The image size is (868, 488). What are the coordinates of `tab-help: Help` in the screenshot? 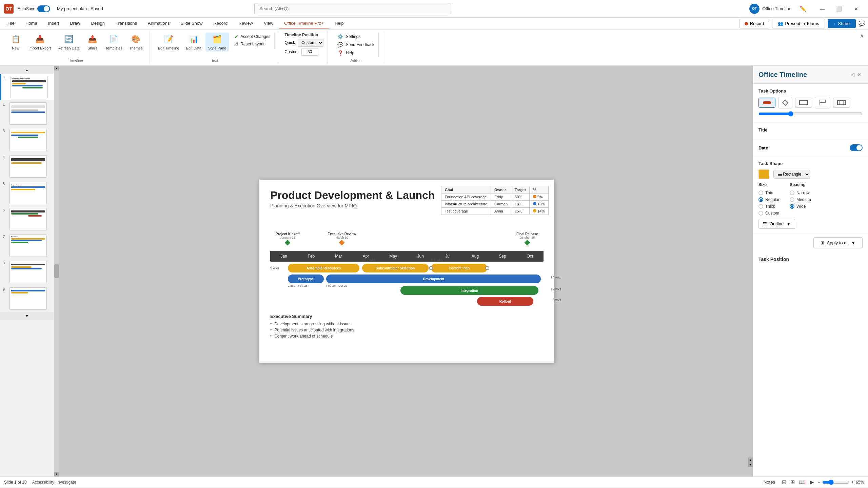 It's located at (339, 24).